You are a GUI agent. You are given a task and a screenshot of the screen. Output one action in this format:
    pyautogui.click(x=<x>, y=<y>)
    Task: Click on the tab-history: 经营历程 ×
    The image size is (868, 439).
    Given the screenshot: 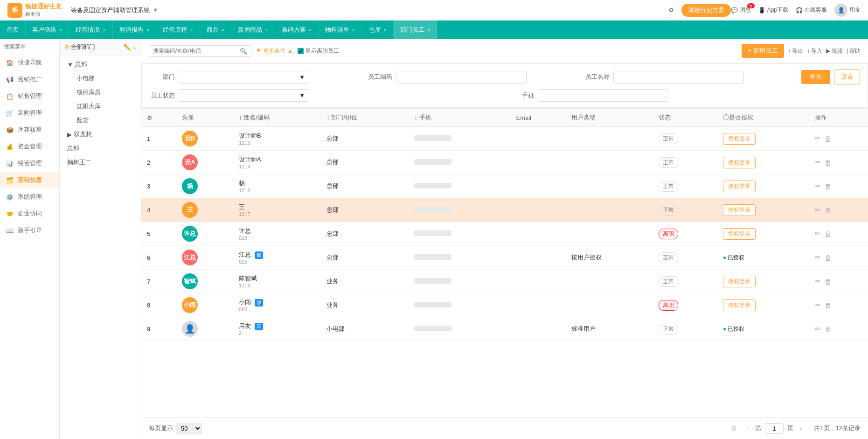 What is the action you would take?
    pyautogui.click(x=178, y=30)
    